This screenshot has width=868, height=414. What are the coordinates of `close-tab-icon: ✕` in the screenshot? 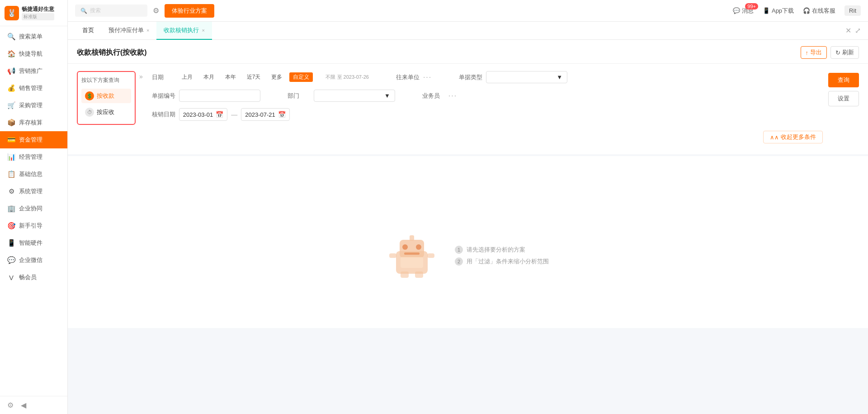 It's located at (848, 31).